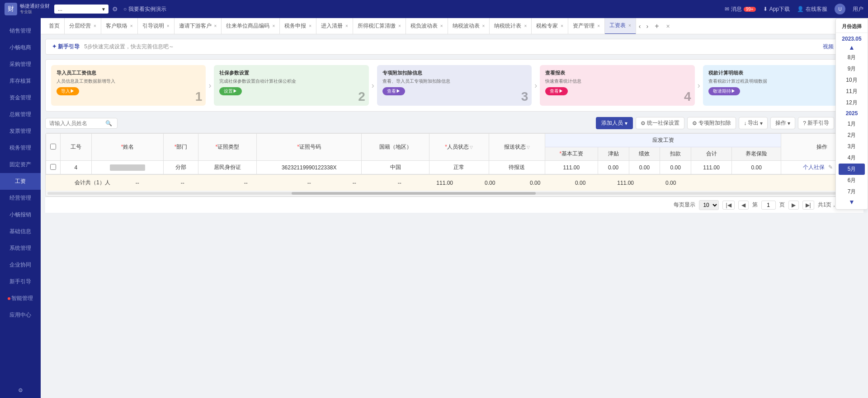 Image resolution: width=868 pixels, height=398 pixels. Describe the element at coordinates (469, 26) in the screenshot. I see `tab-tax-stats: 纳税波动表×` at that location.